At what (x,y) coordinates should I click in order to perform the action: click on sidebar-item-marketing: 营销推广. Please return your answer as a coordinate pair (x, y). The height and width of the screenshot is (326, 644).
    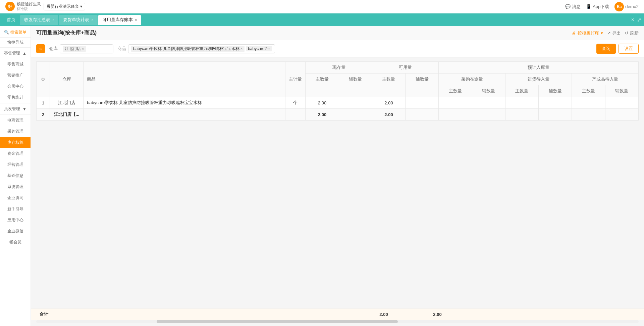
    Looking at the image, I should click on (15, 75).